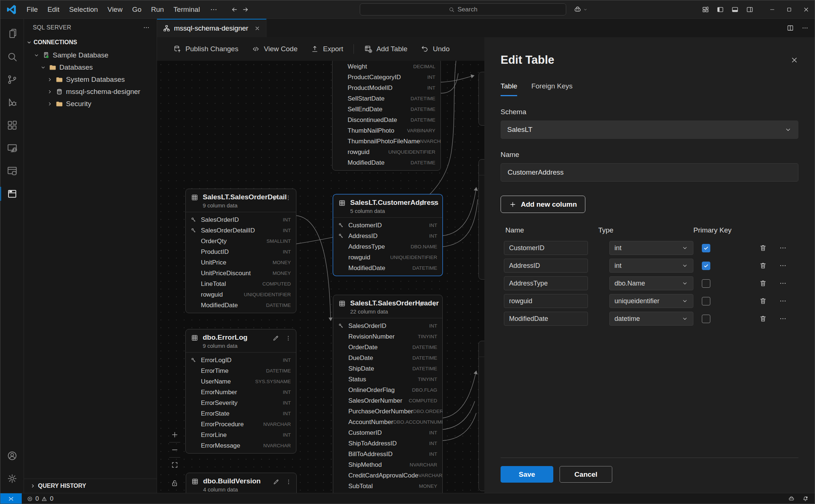 The width and height of the screenshot is (815, 504). What do you see at coordinates (257, 28) in the screenshot?
I see `tab-close-icon` at bounding box center [257, 28].